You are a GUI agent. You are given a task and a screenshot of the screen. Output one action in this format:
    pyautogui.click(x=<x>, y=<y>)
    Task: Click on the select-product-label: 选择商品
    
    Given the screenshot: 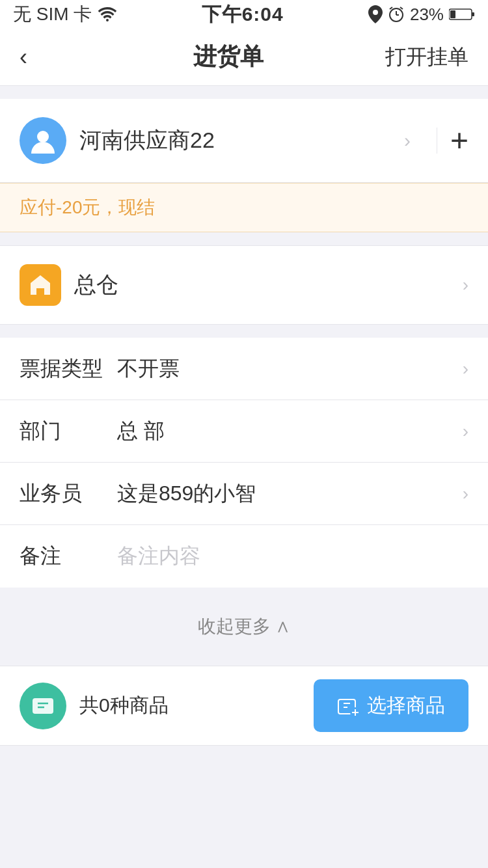 What is the action you would take?
    pyautogui.click(x=406, y=705)
    